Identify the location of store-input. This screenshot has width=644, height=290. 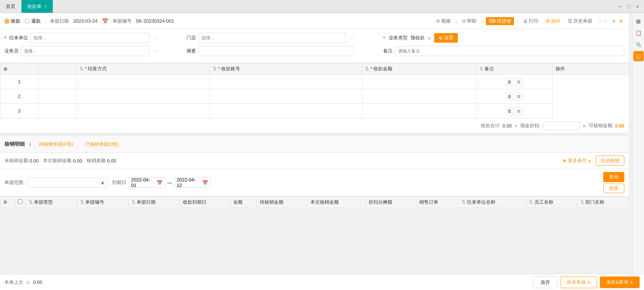
(272, 38).